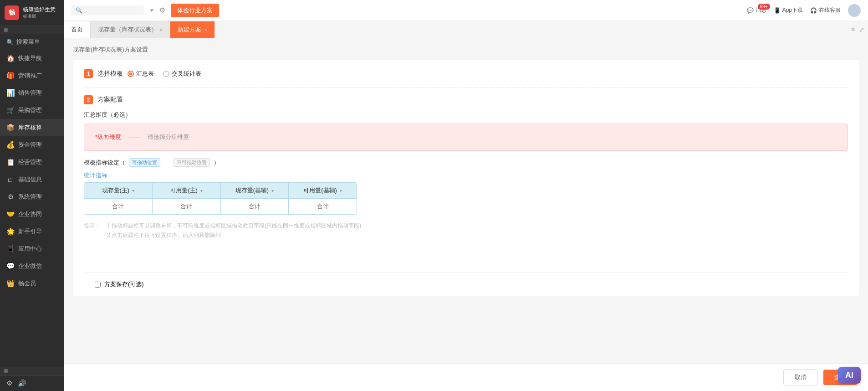 Image resolution: width=868 pixels, height=391 pixels. Describe the element at coordinates (466, 377) in the screenshot. I see `bottom-bar: 取消 查询` at that location.